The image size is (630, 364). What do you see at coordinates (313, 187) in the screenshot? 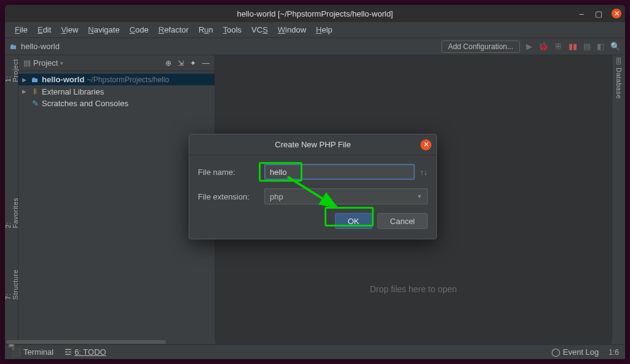
I see `create-php-file-dialog: Create New PHP File ✕ File name: ↑↓ File…` at bounding box center [313, 187].